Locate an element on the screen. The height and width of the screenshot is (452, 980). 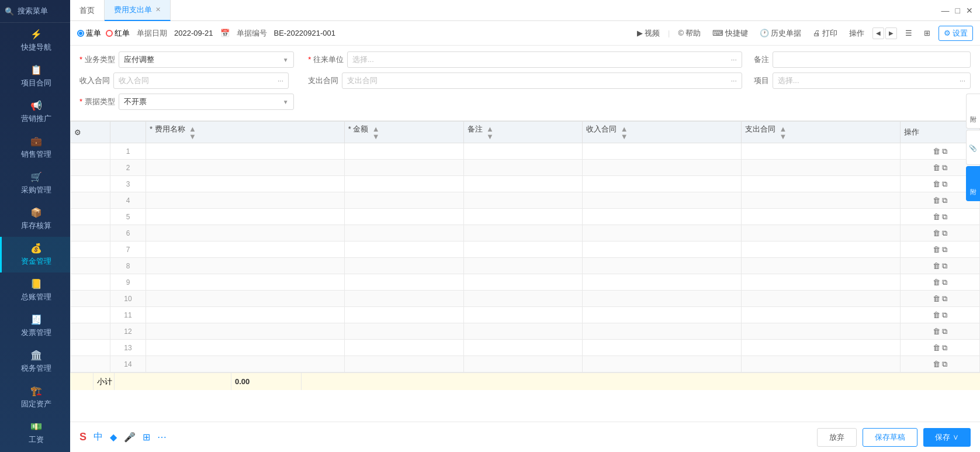
col-note-sort: ▲▼ is located at coordinates (490, 133).